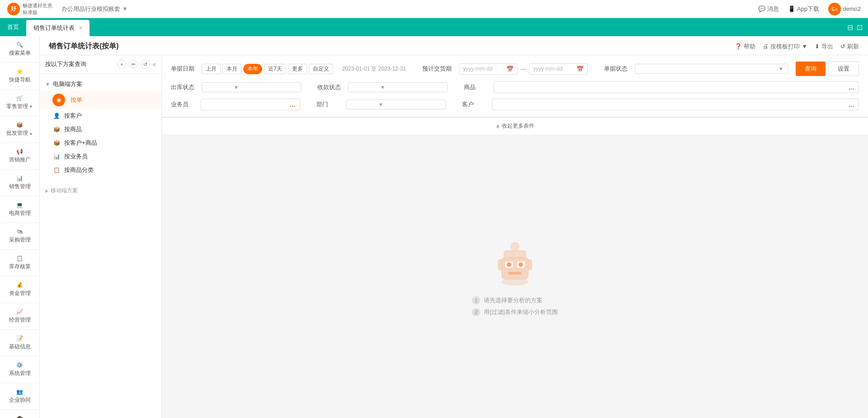 The width and height of the screenshot is (868, 418). I want to click on sidebar-item-search: 🔍 搜索菜单, so click(20, 50).